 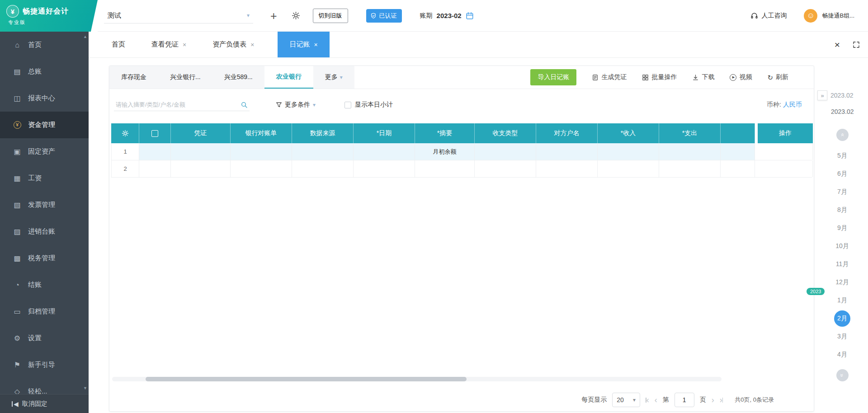 What do you see at coordinates (769, 16) in the screenshot?
I see `live-support-button: 人工咨询` at bounding box center [769, 16].